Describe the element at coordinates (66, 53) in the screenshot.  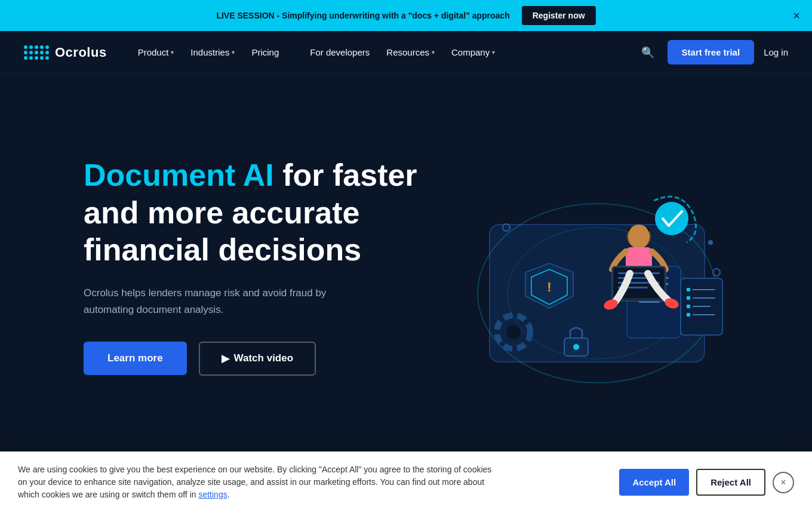
I see `logo: Ocrolus` at that location.